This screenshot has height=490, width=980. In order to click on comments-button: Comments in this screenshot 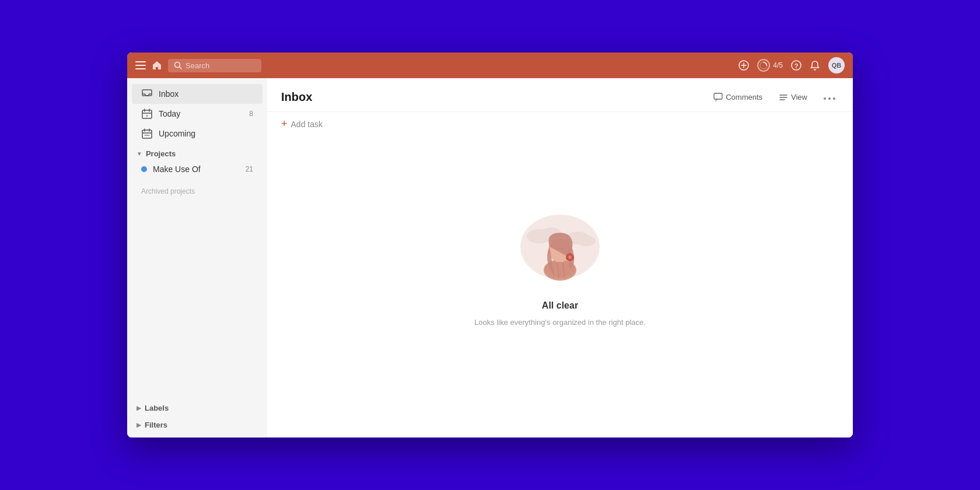, I will do `click(738, 97)`.